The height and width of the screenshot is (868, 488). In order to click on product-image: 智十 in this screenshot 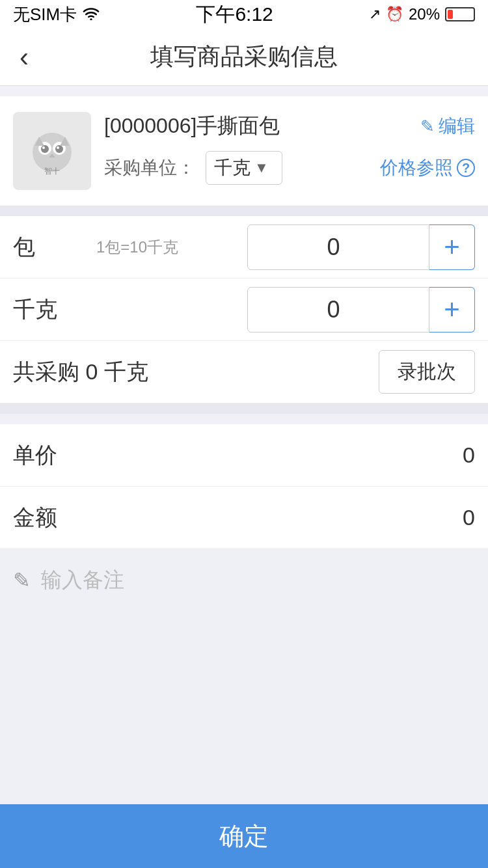, I will do `click(52, 151)`.